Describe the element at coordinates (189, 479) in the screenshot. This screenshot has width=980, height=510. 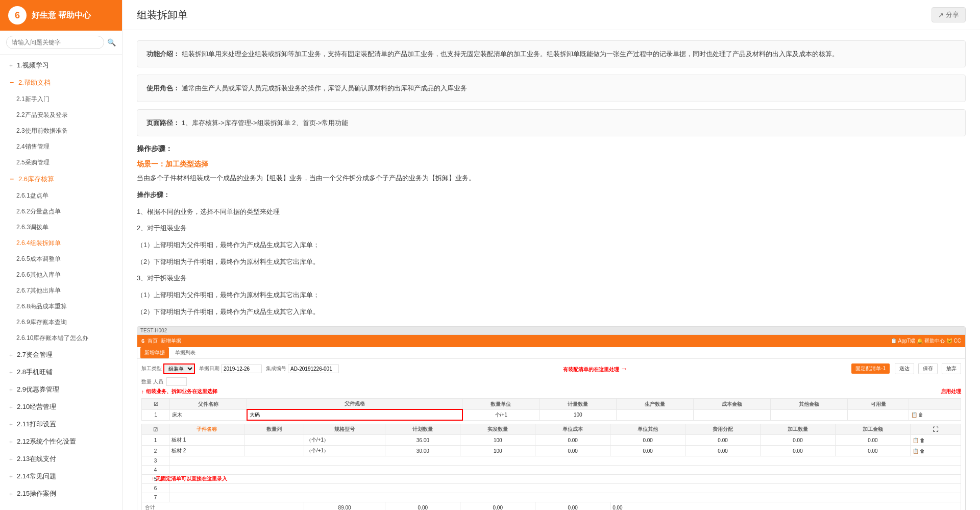
I see `annotation4-text: ↑ 无固定清单可以直接在这里录入` at that location.